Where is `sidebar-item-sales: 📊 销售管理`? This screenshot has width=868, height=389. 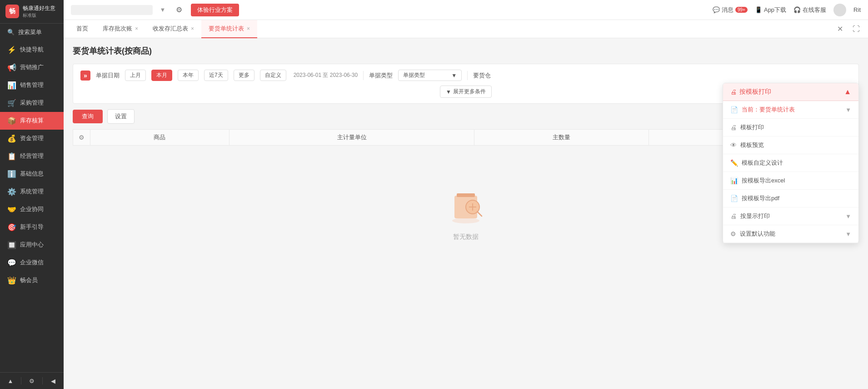
sidebar-item-sales: 📊 销售管理 is located at coordinates (32, 86).